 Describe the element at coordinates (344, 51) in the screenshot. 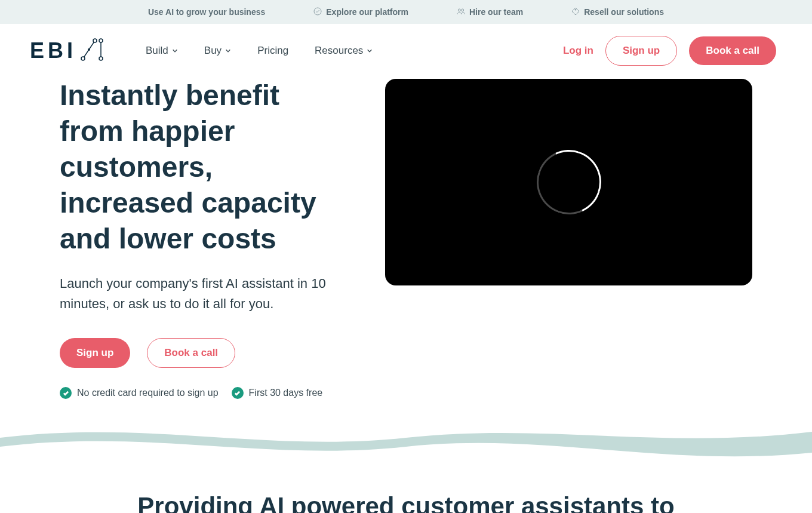

I see `nav-link-resources: Resources` at that location.